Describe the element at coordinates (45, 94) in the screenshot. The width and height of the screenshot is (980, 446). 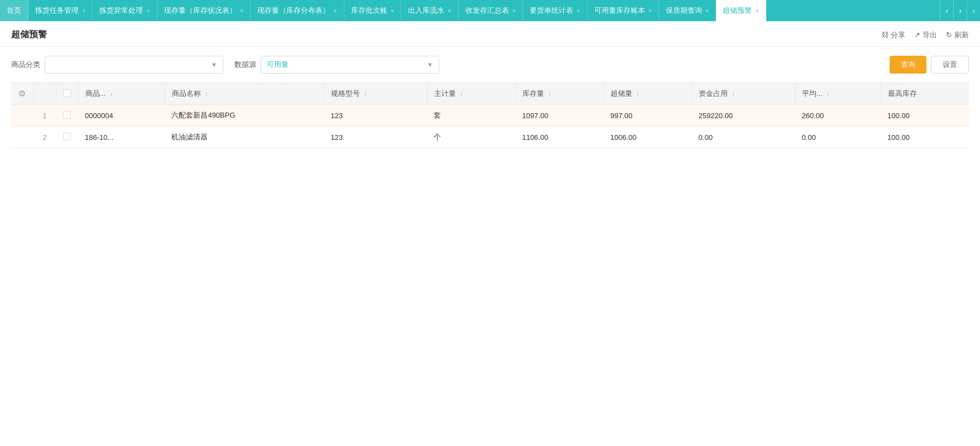
I see `col-header-index` at that location.